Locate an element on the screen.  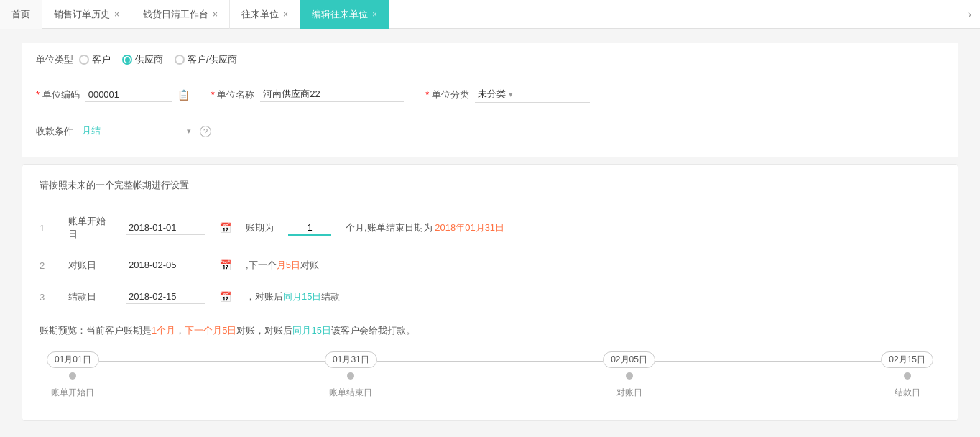
card-title: 请按照未来的一个完整帐期进行设置 is located at coordinates (490, 185).